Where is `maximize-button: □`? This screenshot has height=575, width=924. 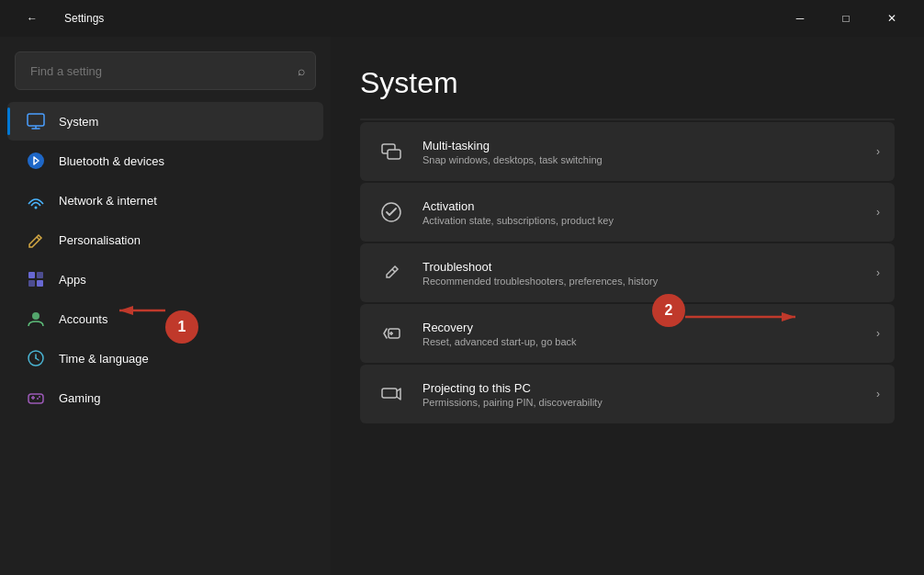 maximize-button: □ is located at coordinates (846, 18).